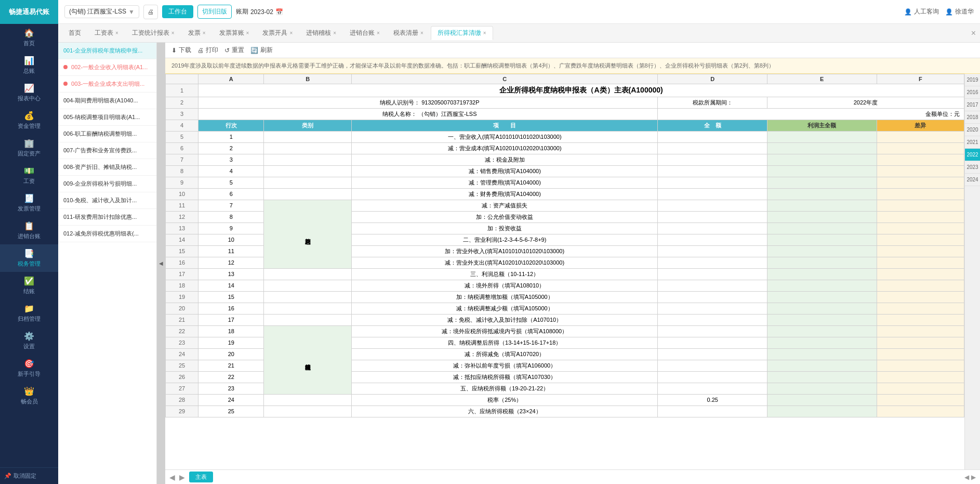  I want to click on sidebar-item-ledger: 📊 总账, so click(29, 66).